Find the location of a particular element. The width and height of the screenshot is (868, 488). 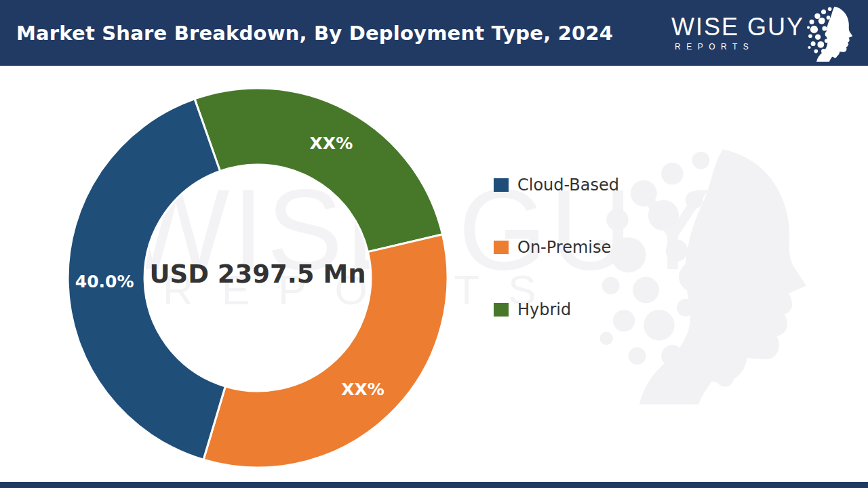

legend-item-cloud-based: Cloud-Based is located at coordinates (556, 185).